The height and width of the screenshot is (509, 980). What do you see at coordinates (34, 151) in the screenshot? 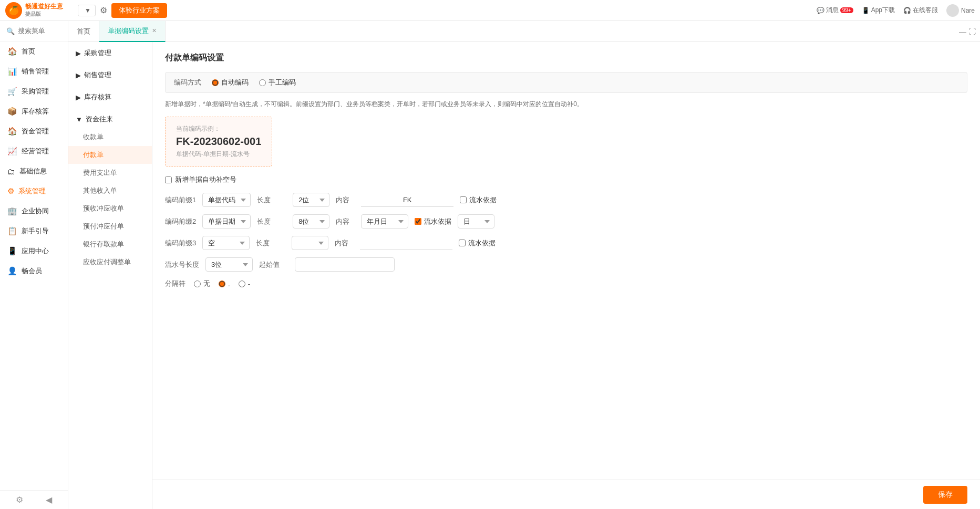
I see `sidebar-item-operations: 📈 经营管理` at bounding box center [34, 151].